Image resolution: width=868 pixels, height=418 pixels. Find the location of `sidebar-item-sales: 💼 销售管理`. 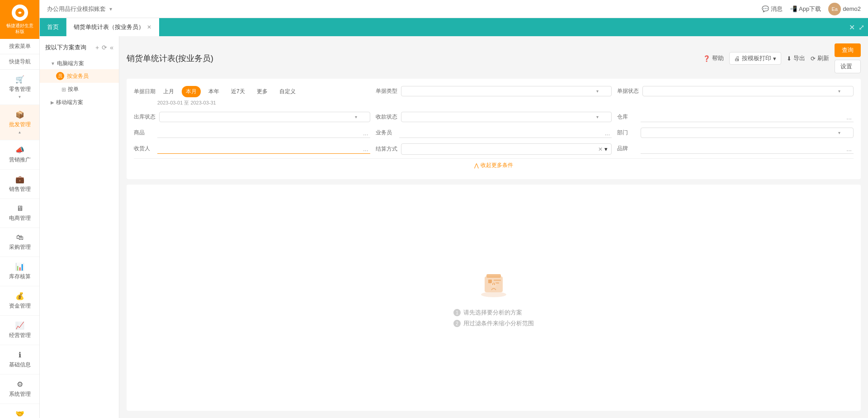

sidebar-item-sales: 💼 销售管理 is located at coordinates (20, 185).